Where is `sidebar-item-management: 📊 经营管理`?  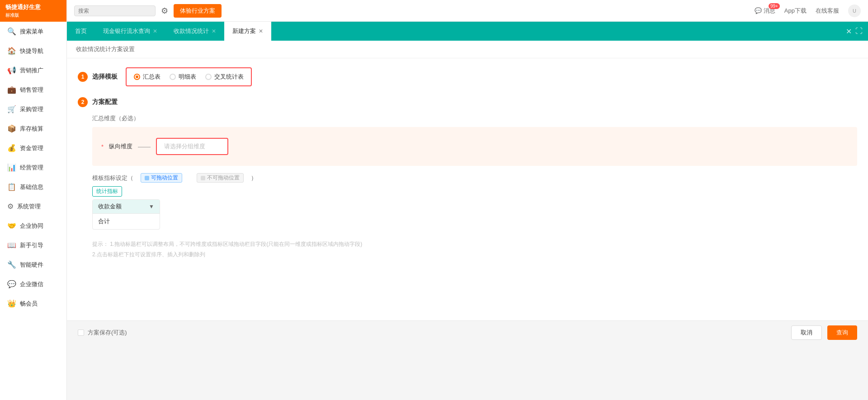 sidebar-item-management: 📊 经营管理 is located at coordinates (33, 167).